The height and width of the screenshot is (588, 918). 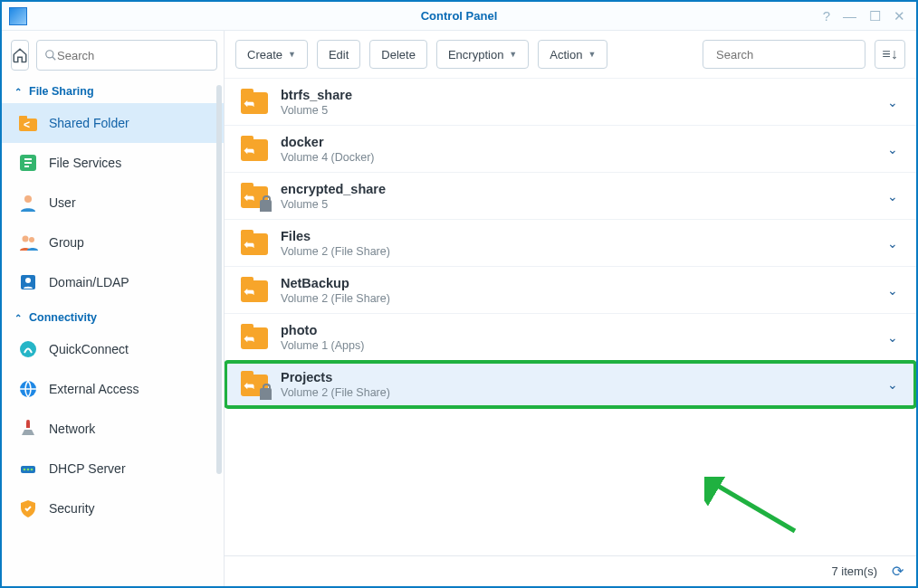 I want to click on scrollbar, so click(x=219, y=280).